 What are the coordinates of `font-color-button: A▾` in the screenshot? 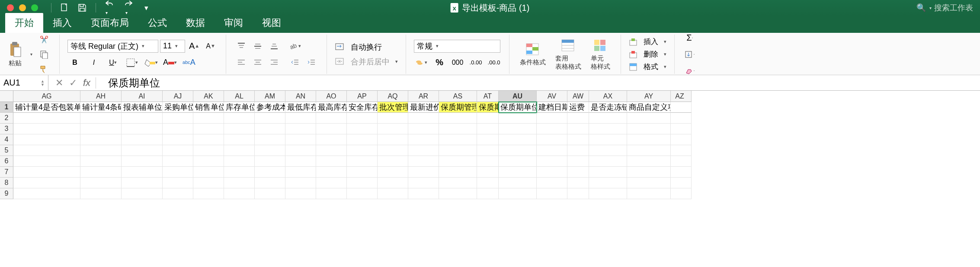 It's located at (170, 63).